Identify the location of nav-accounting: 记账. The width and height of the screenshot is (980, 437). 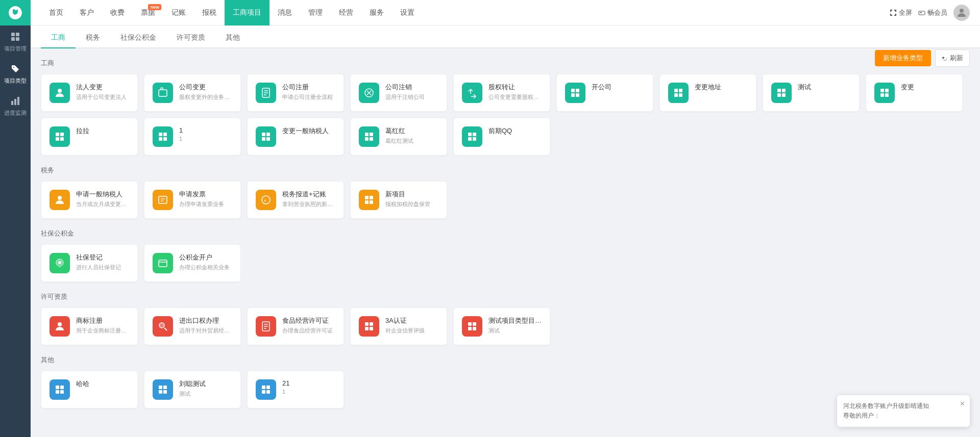
(179, 13).